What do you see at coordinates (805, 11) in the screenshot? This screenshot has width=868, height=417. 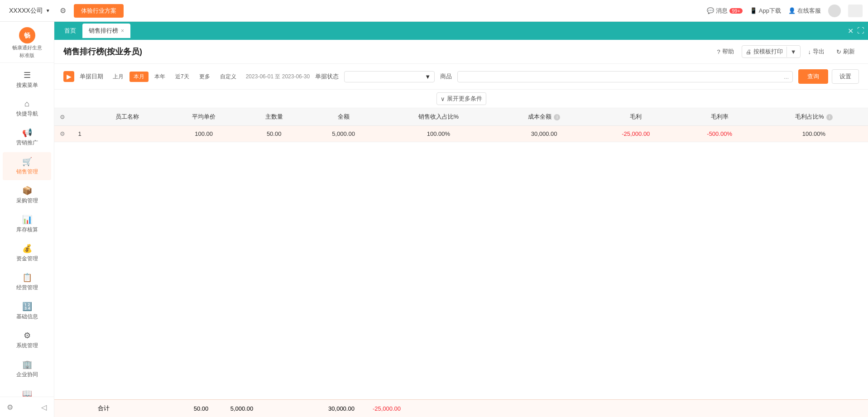 I see `online-service-btn: 👤 在线客服` at bounding box center [805, 11].